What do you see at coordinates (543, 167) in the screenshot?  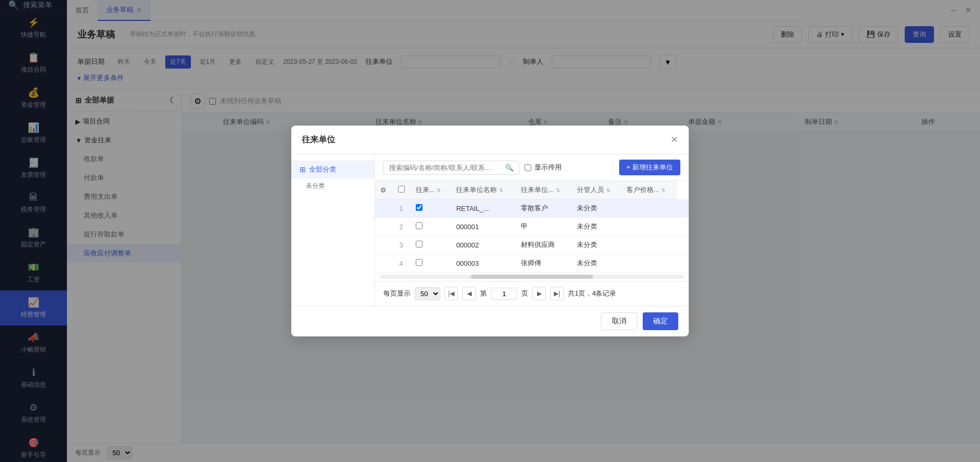 I see `show-disabled-label: 显示停用` at bounding box center [543, 167].